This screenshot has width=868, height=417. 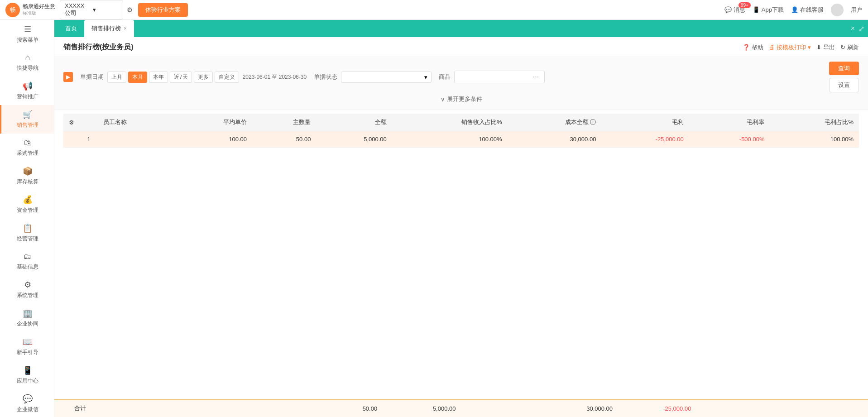 I want to click on date-btn-more: 更多, so click(x=203, y=77).